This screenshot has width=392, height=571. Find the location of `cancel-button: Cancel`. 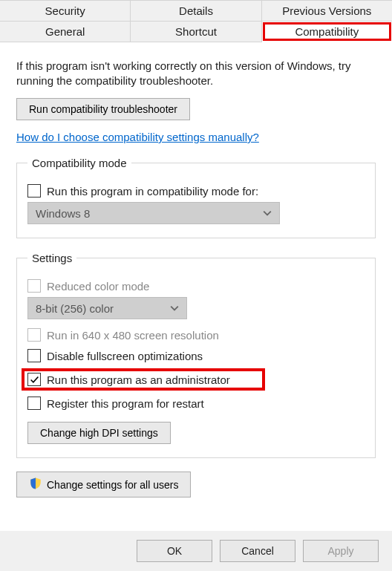

cancel-button: Cancel is located at coordinates (258, 551).